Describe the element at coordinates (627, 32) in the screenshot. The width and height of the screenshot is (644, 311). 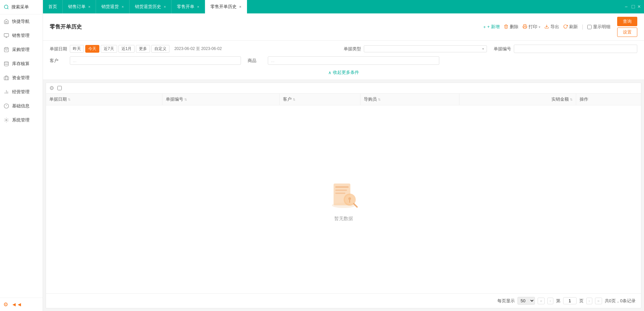
I see `settings-button: 设置` at that location.